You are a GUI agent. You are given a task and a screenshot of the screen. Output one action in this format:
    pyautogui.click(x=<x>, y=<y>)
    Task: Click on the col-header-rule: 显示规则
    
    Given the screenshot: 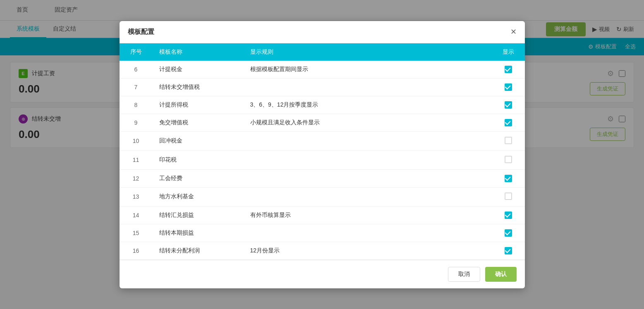 What is the action you would take?
    pyautogui.click(x=368, y=52)
    